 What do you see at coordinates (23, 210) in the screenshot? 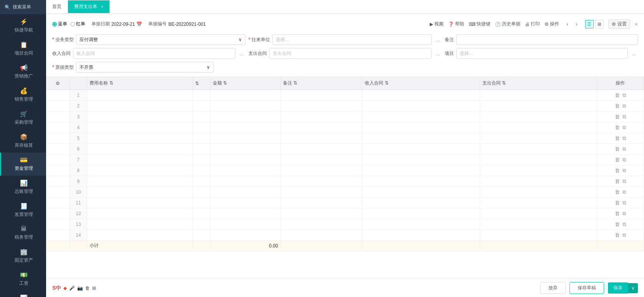
I see `sidebar-item-invoice-mgmt: 🧾发票管理` at bounding box center [23, 210].